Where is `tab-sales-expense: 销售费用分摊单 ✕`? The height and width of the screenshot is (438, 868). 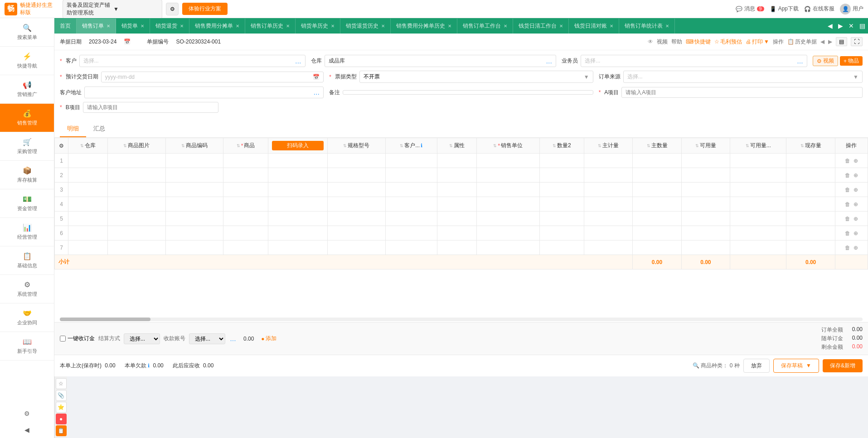 tab-sales-expense: 销售费用分摊单 ✕ is located at coordinates (218, 26).